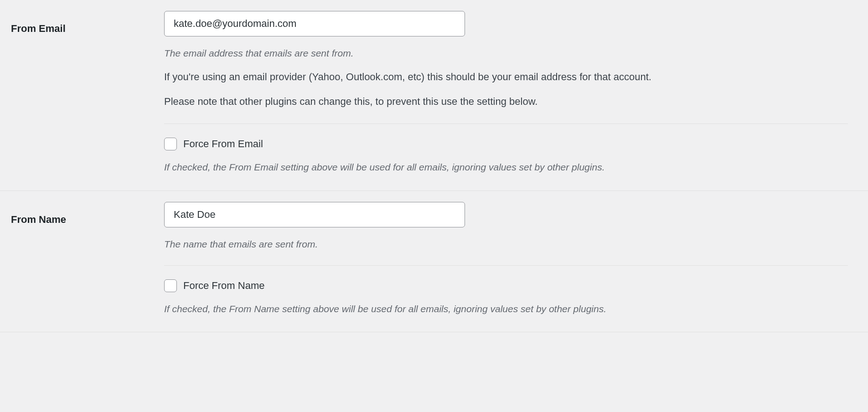 The image size is (868, 412). What do you see at coordinates (506, 244) in the screenshot?
I see `from-name-help: The name that emails are sent from.` at bounding box center [506, 244].